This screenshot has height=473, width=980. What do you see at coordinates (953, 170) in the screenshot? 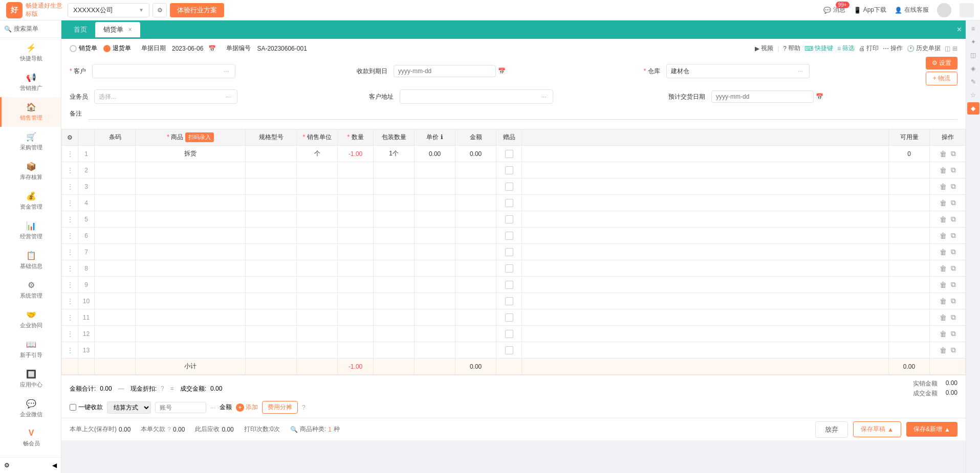
I see `copy-row-2: ⧉` at bounding box center [953, 170].